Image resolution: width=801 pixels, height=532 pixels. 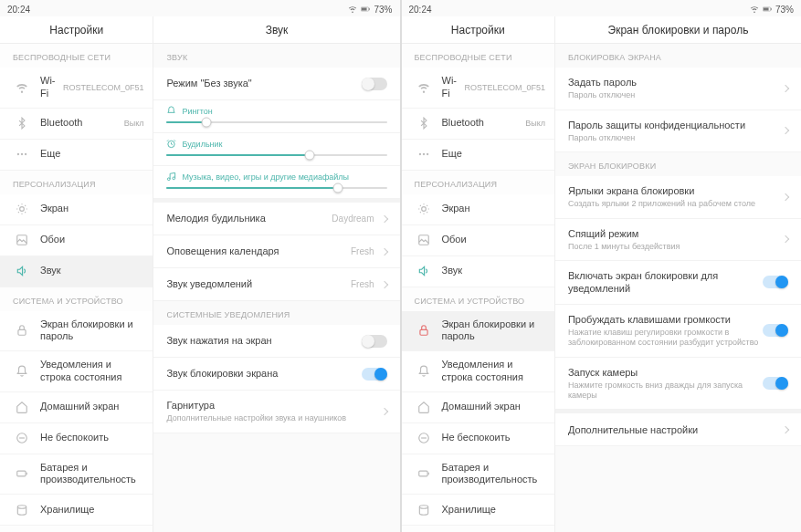 I want to click on sidebar-item-label: Экран блокировки и пароль, so click(x=91, y=331).